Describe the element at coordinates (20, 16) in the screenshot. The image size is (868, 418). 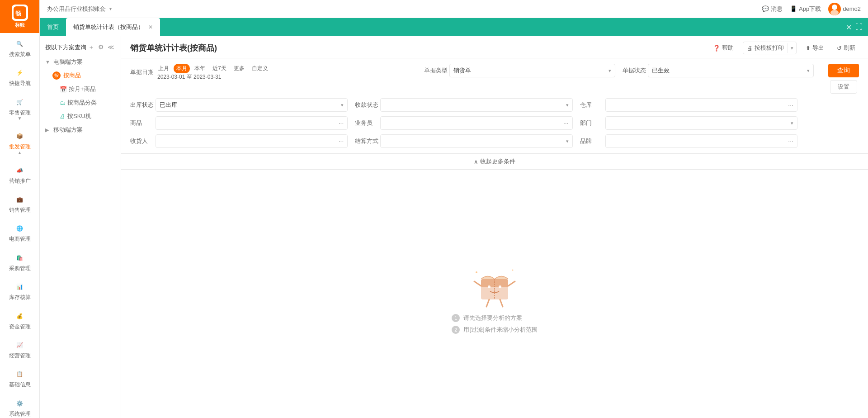
I see `logo-area: 畅 标账` at that location.